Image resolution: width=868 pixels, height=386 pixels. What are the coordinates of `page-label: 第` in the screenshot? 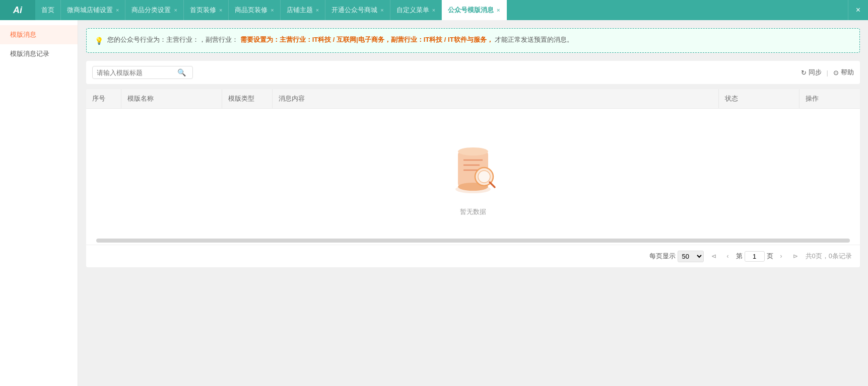 It's located at (740, 256).